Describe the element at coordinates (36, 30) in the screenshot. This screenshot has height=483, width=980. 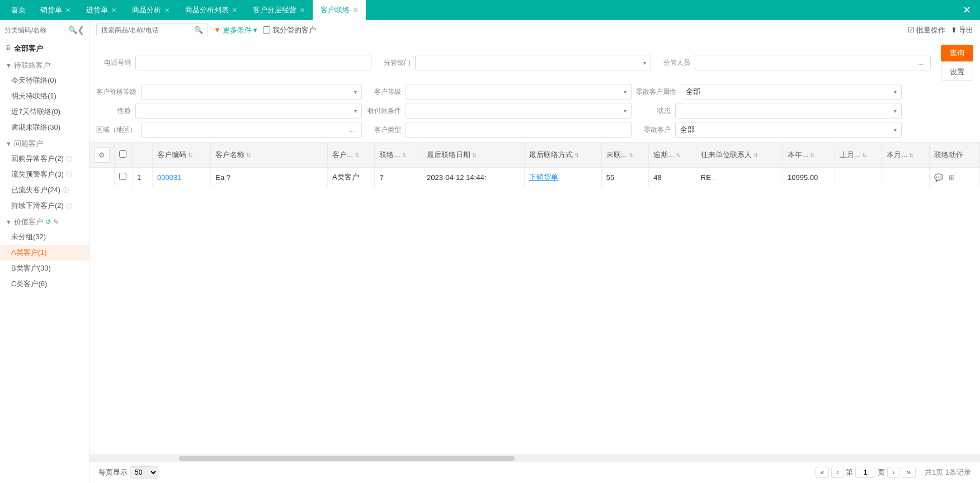
I see `sidebar-search-input` at that location.